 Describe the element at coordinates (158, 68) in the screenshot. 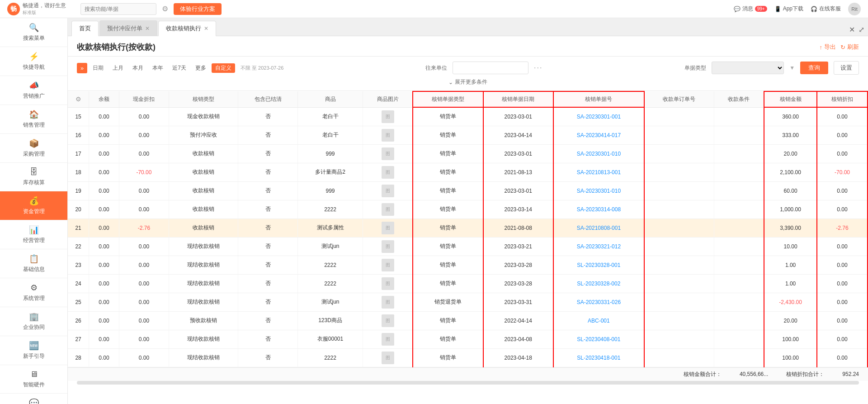

I see `this-year-button: 本年` at that location.